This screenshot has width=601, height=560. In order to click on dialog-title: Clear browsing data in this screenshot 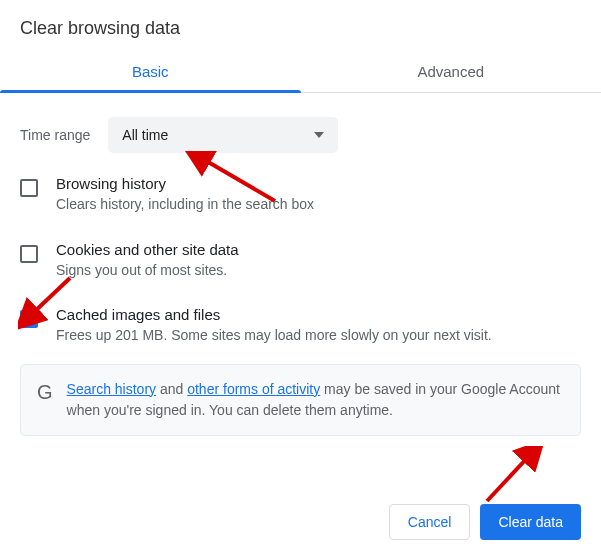, I will do `click(300, 24)`.